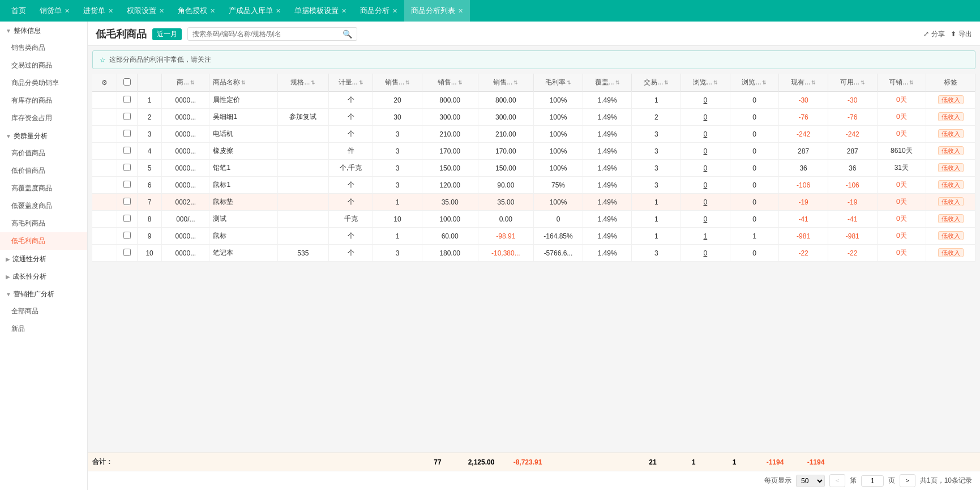 Image resolution: width=980 pixels, height=490 pixels. Describe the element at coordinates (534, 34) in the screenshot. I see `content-header: 低毛利商品 近一月 🔍 ⤢ 分享 ⬆ 导出` at that location.